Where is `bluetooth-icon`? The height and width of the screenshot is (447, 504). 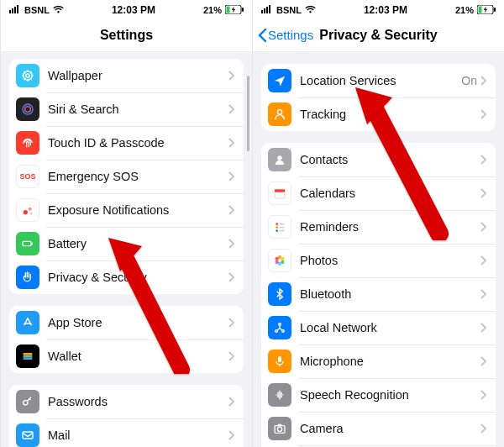 bluetooth-icon is located at coordinates (280, 294).